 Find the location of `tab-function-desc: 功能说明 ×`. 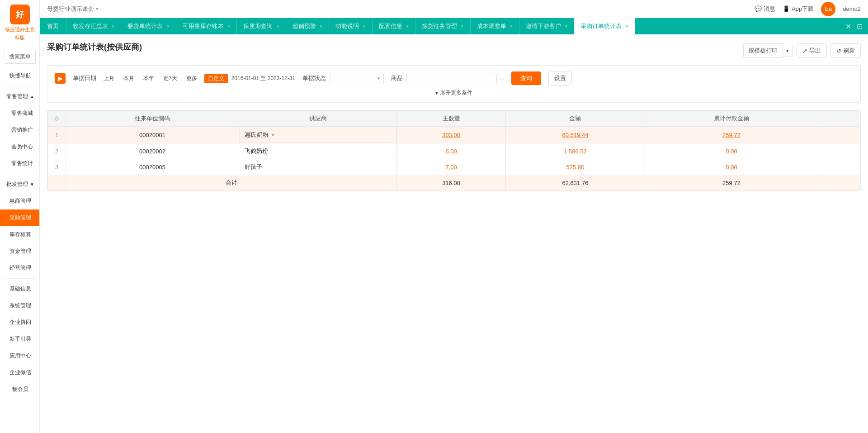

tab-function-desc: 功能说明 × is located at coordinates (351, 26).